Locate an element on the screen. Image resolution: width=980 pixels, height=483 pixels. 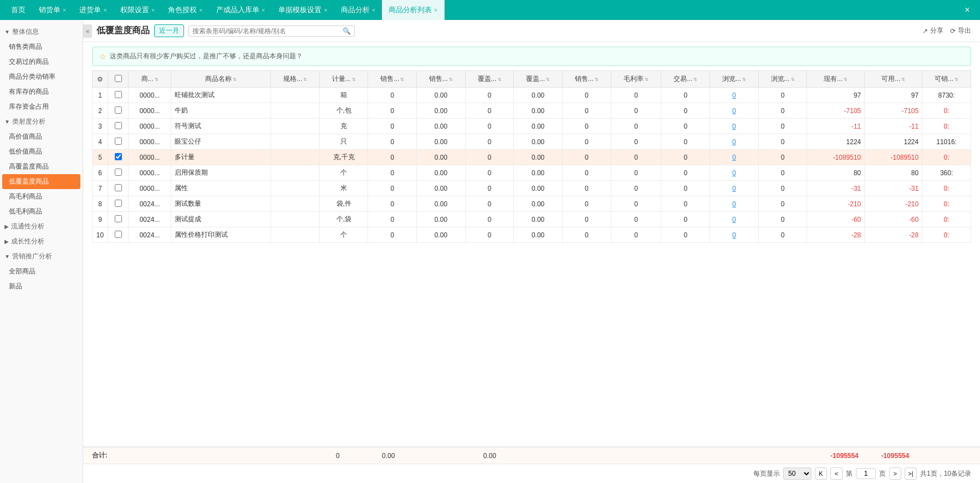
col-sales-qty: 销售...⇅ is located at coordinates (392, 79).